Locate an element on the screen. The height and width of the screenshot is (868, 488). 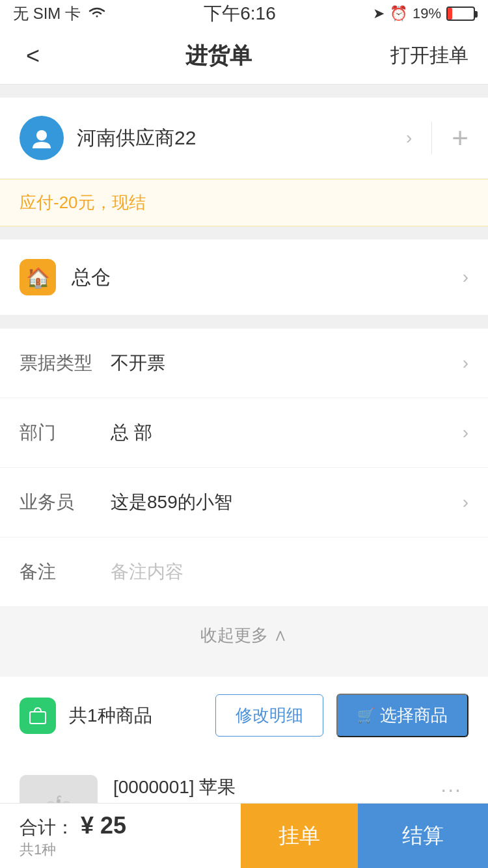
department-chevron-icon: › is located at coordinates (466, 433).